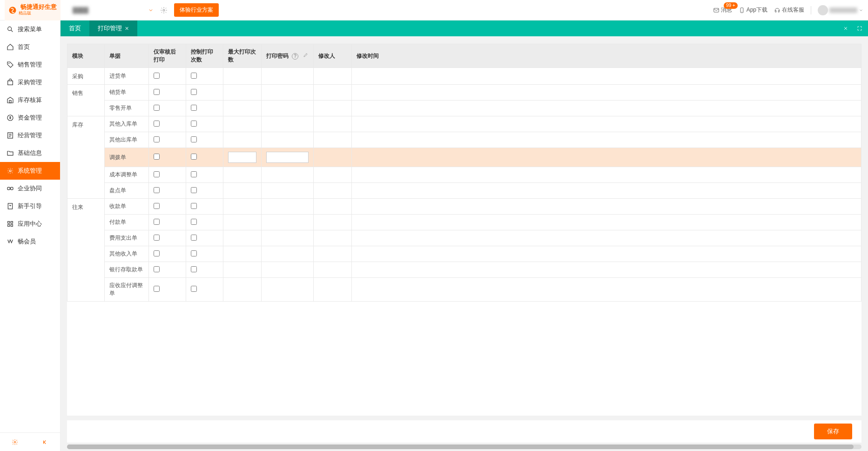  I want to click on horizontal-scrollbar, so click(464, 447).